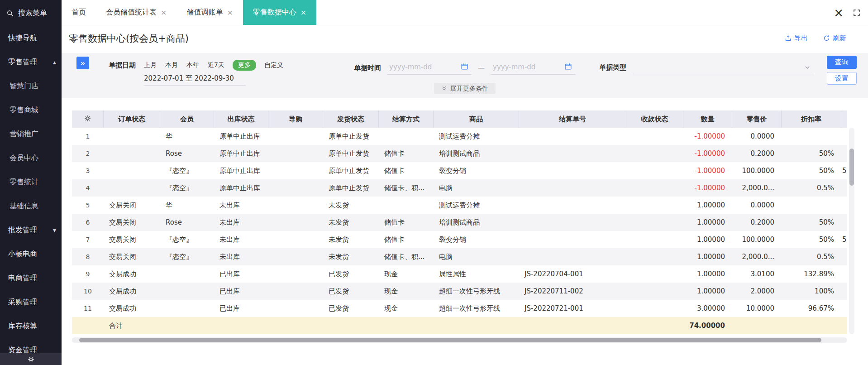  Describe the element at coordinates (811, 240) in the screenshot. I see `cell-discount: 50%` at that location.